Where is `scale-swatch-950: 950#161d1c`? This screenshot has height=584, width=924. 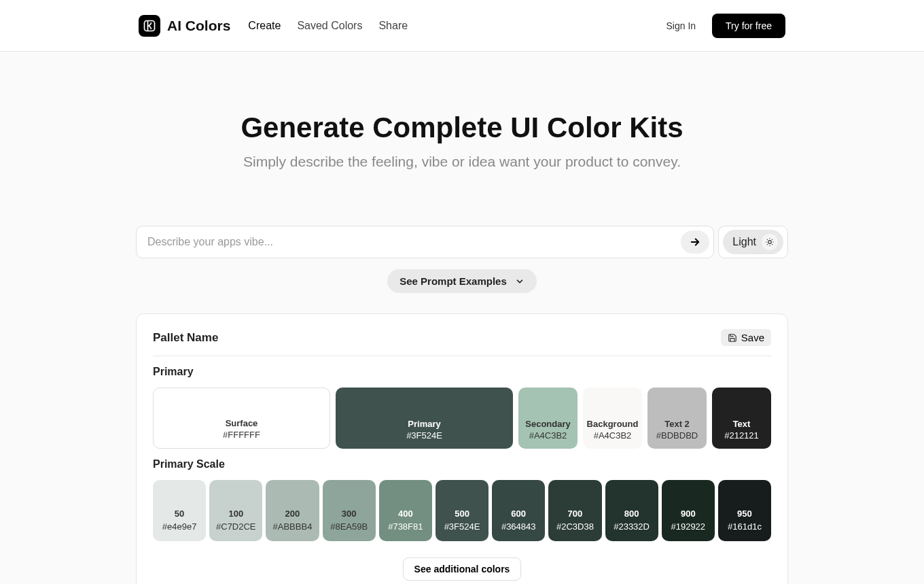
scale-swatch-950: 950#161d1c is located at coordinates (745, 511).